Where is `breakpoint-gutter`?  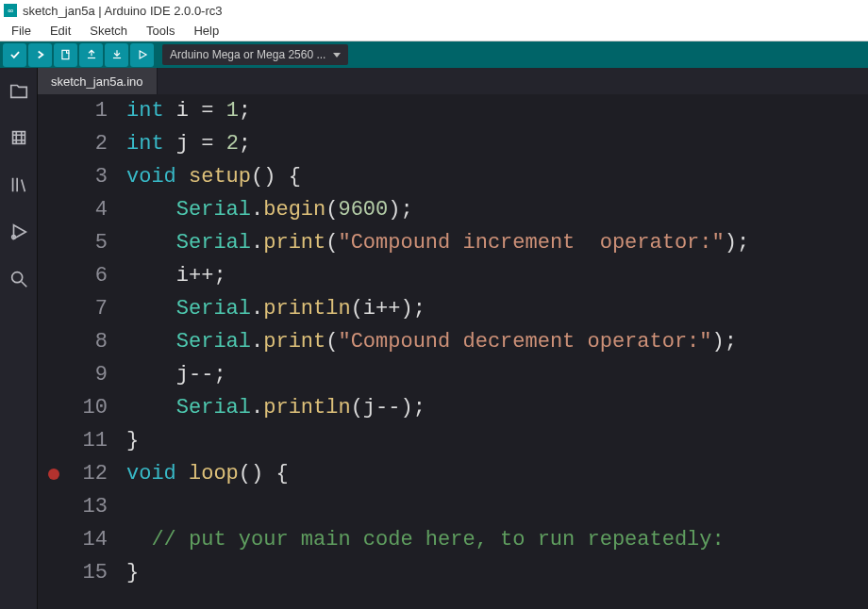
breakpoint-gutter is located at coordinates (54, 352).